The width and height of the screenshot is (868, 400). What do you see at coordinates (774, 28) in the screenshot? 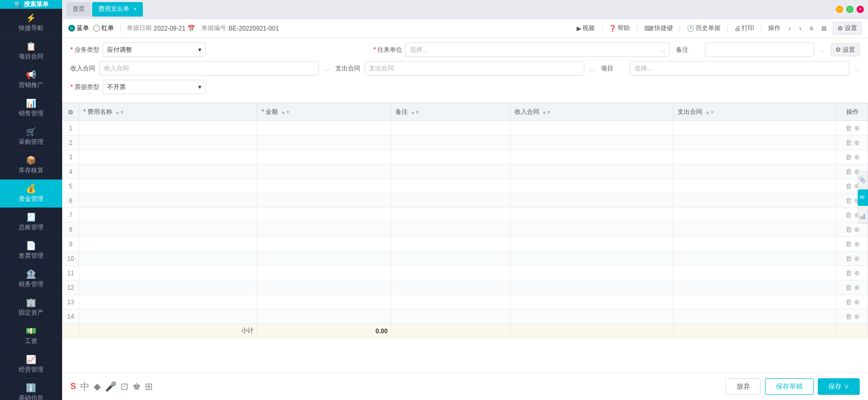
I see `operations-btn: 操作` at bounding box center [774, 28].